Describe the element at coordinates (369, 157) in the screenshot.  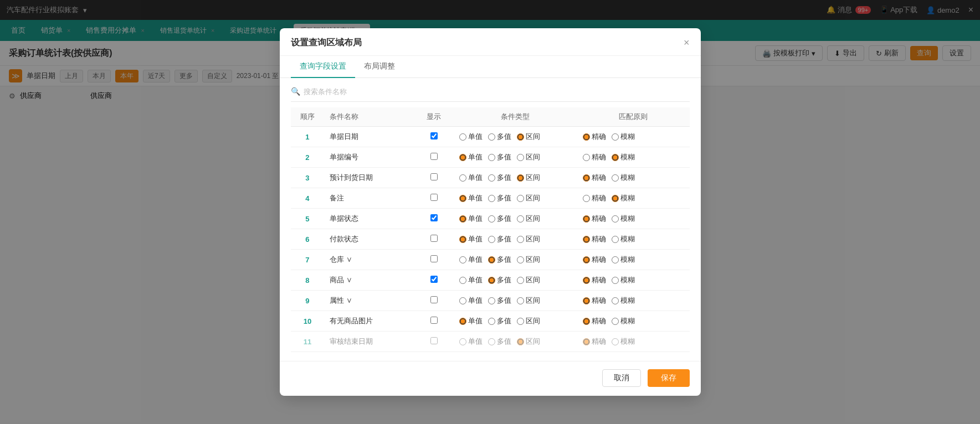
I see `name-cell: 单据编号` at that location.